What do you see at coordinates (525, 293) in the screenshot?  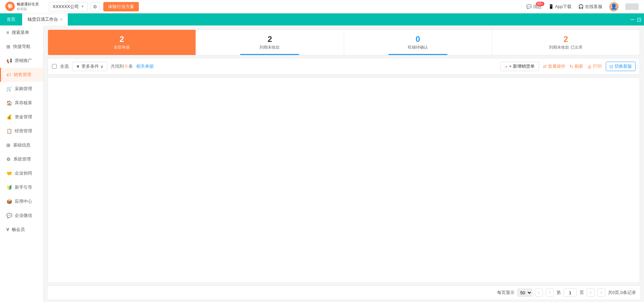 I see `per-page-select: 50` at bounding box center [525, 293].